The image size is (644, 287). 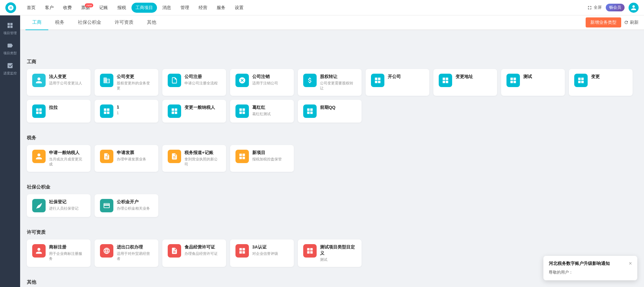 I want to click on card-title-company-change: 公司变更, so click(x=135, y=77).